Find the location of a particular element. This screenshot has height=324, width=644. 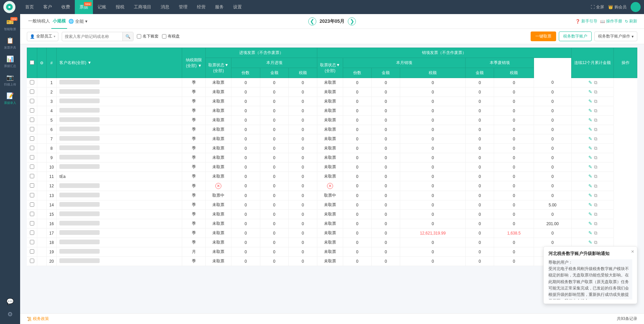

prev-month-button: ❮ is located at coordinates (312, 21).